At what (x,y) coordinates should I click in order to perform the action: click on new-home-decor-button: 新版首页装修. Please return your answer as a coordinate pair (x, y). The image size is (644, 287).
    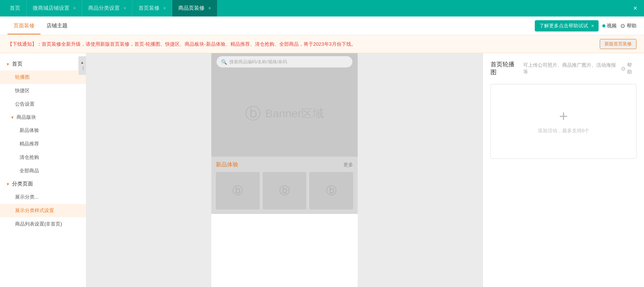
    Looking at the image, I should click on (618, 44).